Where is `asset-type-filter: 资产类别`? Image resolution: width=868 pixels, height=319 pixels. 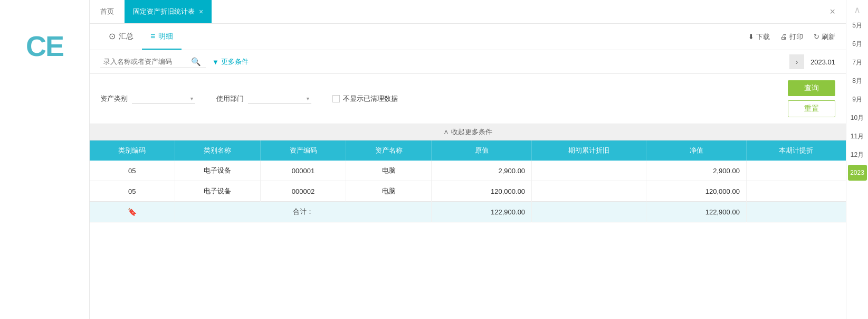
asset-type-filter: 资产类别 is located at coordinates (148, 99).